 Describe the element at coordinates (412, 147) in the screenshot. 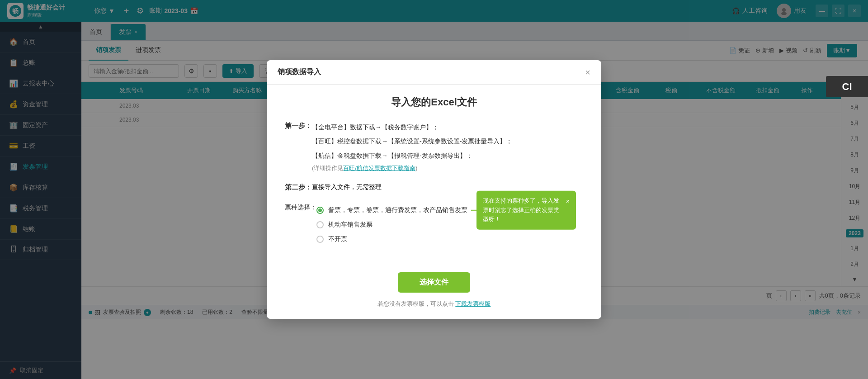

I see `step1-content: 【全电平台】数据下载→【税务数字账户】； 【百旺】税控盘数据下载→【系统设置-系…` at that location.